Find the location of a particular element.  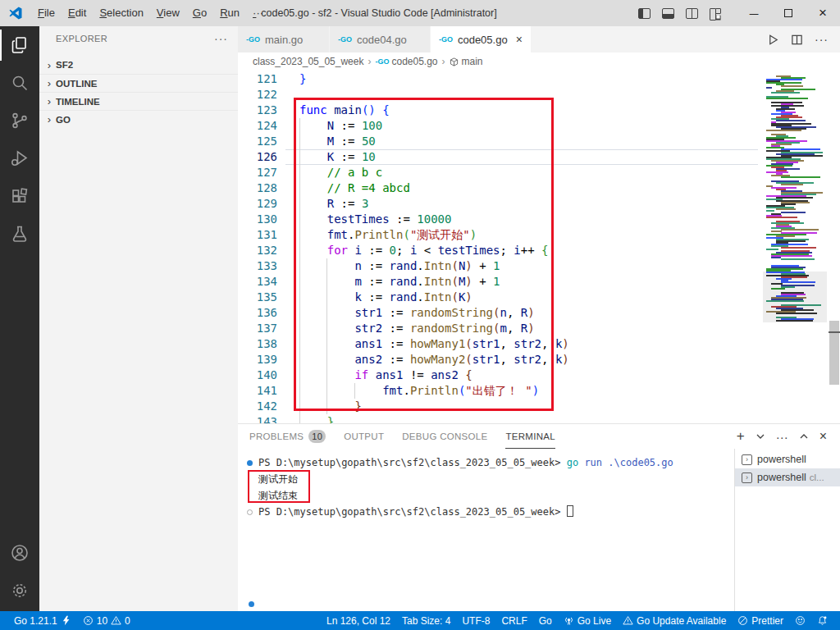

line-number: 137 is located at coordinates (258, 328).